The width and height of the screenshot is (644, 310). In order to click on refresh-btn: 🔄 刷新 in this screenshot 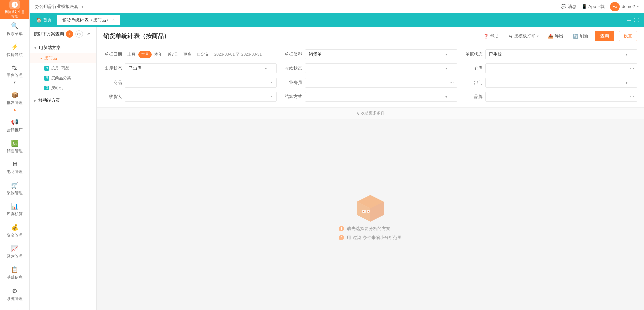, I will do `click(581, 36)`.